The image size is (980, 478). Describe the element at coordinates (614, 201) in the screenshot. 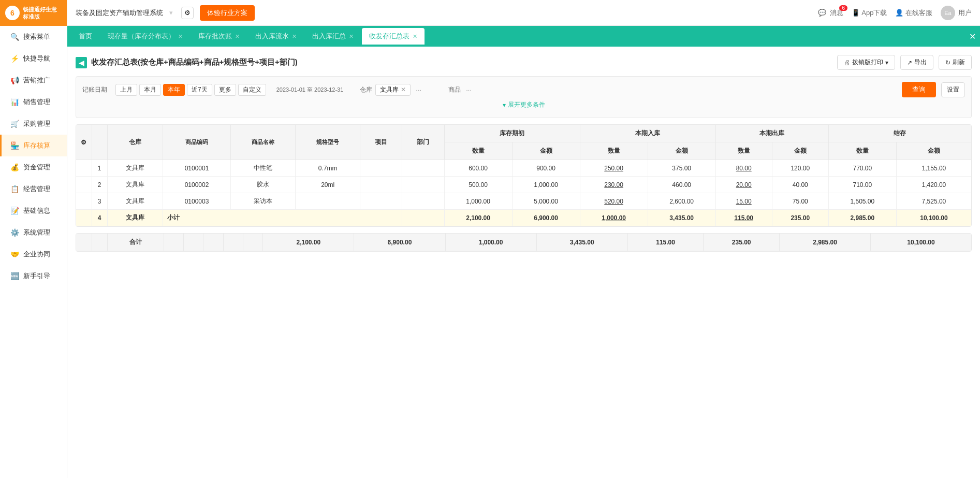

I see `row-in-qty: 520.00` at that location.